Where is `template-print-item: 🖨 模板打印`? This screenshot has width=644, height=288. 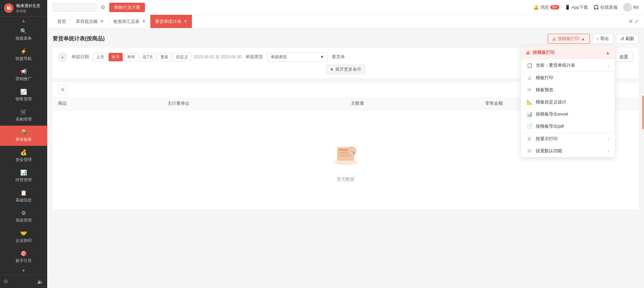 template-print-item: 🖨 模板打印 is located at coordinates (568, 78).